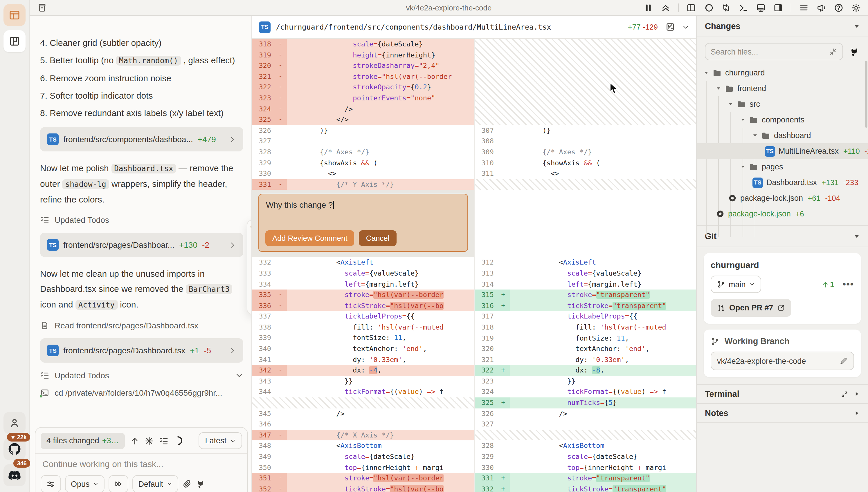  I want to click on diff-line-332: 332+ tickStroke="transparent", so click(586, 488).